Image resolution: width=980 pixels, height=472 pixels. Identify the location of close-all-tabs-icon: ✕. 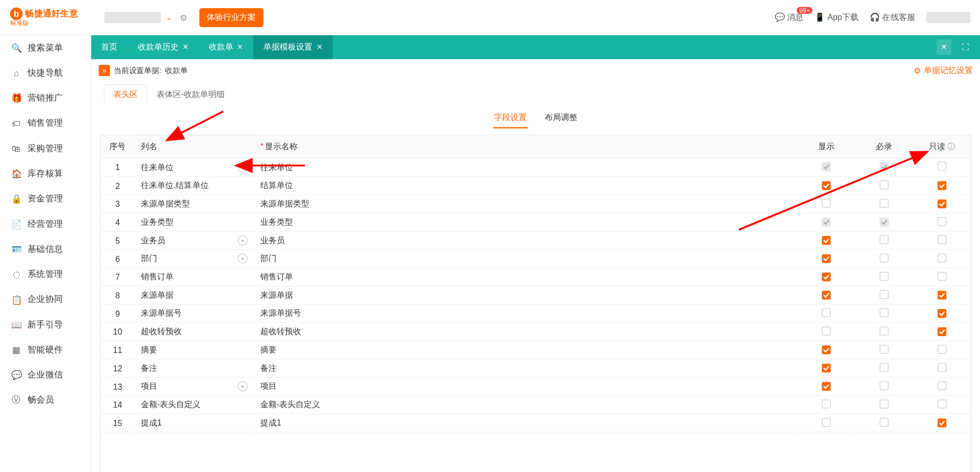
(944, 48).